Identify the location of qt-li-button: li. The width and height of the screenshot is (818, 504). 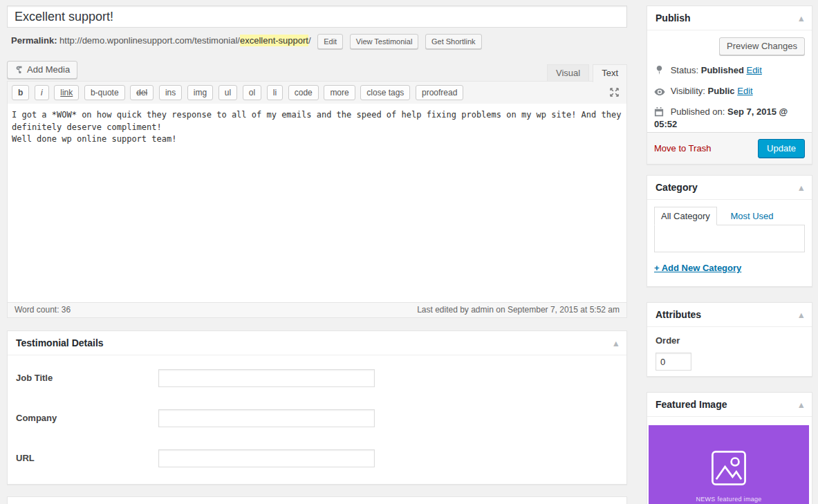
(275, 93).